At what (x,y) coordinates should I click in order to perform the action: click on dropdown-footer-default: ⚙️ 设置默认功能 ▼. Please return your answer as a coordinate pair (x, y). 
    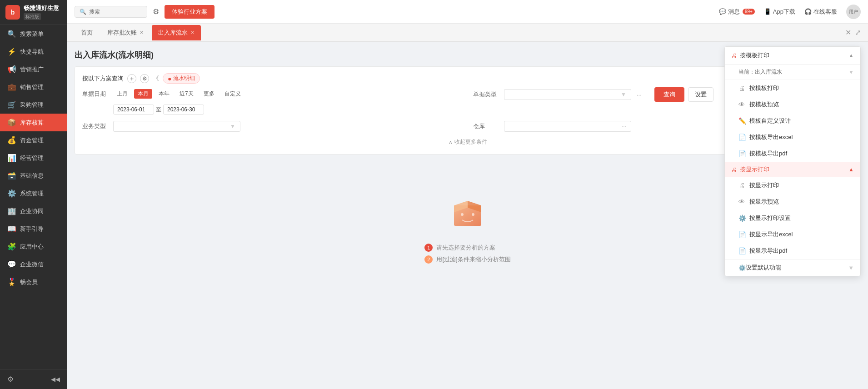
    Looking at the image, I should click on (793, 267).